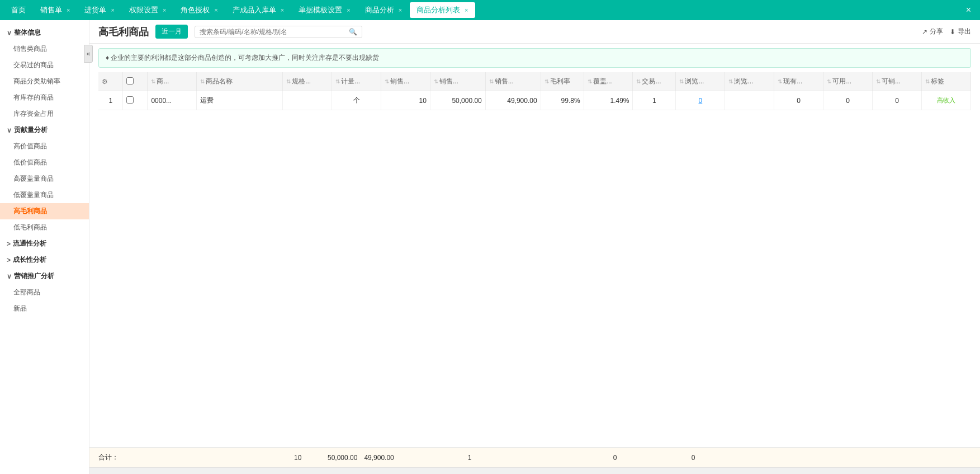 This screenshot has height=474, width=980. Describe the element at coordinates (31, 130) in the screenshot. I see `sidebar-group-label: 贡献量分析` at that location.